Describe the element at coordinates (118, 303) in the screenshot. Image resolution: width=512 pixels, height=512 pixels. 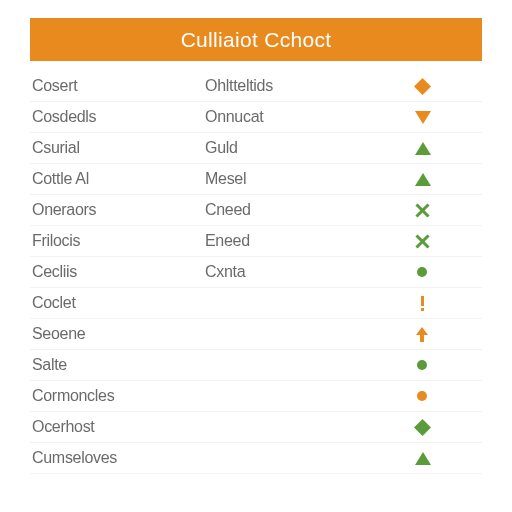
I see `col-1-label: Coclet` at that location.